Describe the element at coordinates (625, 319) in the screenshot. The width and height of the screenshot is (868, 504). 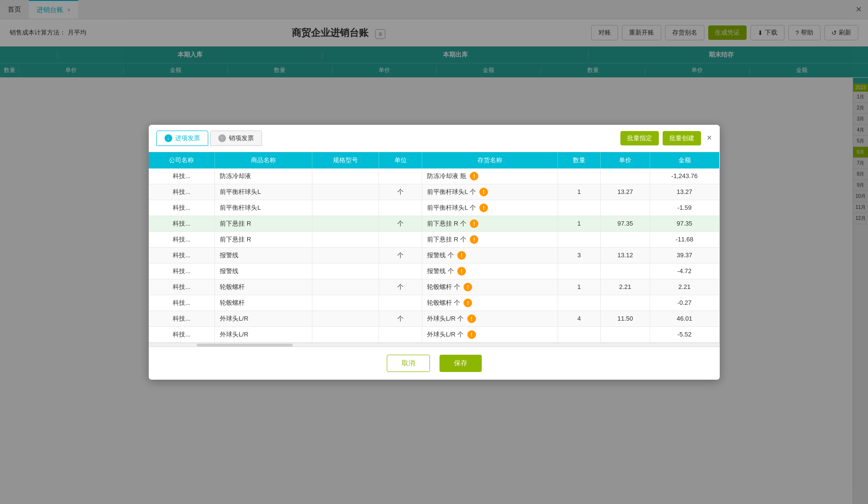
I see `cell-unitprice: 11.50` at that location.